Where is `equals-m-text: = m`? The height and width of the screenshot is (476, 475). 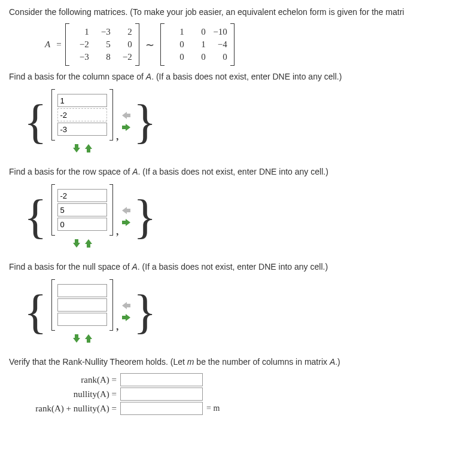 equals-m-text: = m is located at coordinates (213, 408).